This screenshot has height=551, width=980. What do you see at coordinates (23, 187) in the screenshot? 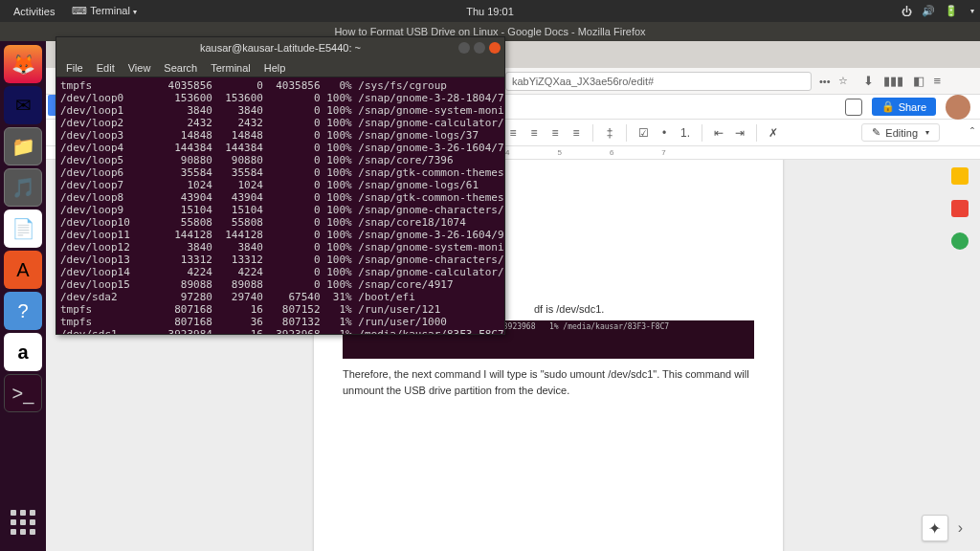
I see `launcher-rhythmbox: 🎵` at bounding box center [23, 187].